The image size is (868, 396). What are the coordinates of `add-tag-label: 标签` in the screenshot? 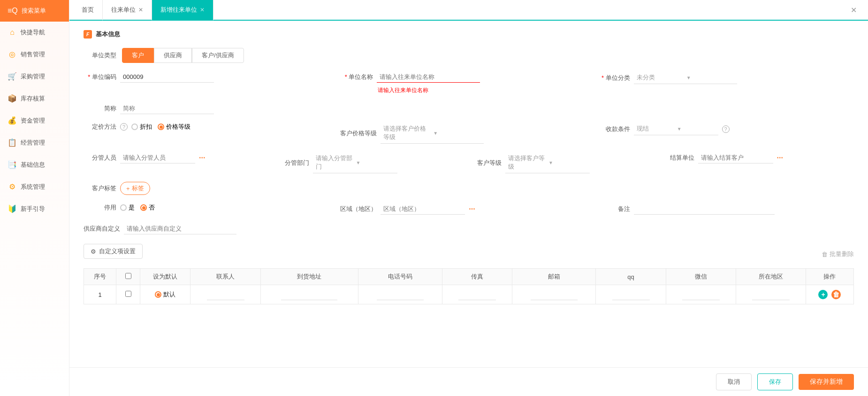 It's located at (138, 188).